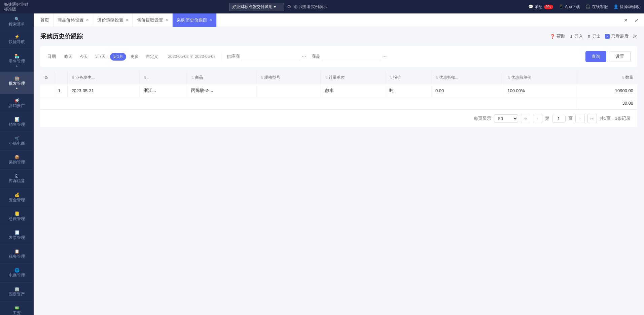  Describe the element at coordinates (506, 118) in the screenshot. I see `per-page-select: 50 100 200` at that location.